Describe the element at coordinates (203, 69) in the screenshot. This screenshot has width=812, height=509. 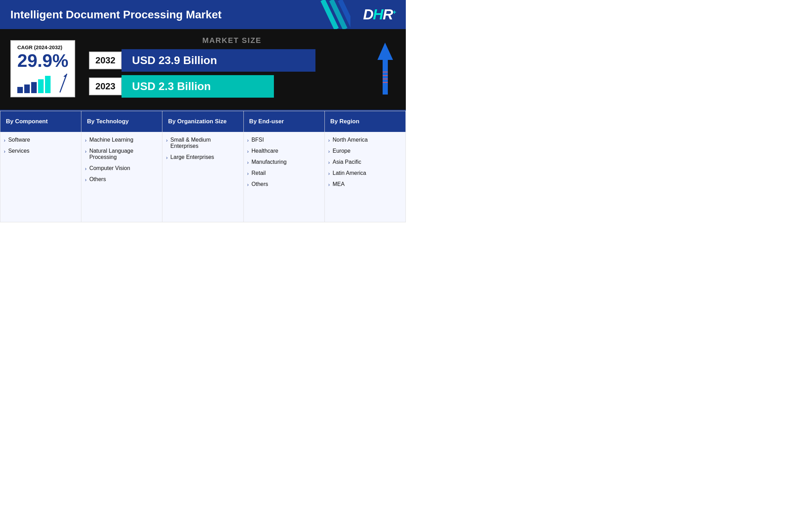
I see `stats-section: CAGR (2024-2032) 29.9% MARKET SIZE 2032` at that location.